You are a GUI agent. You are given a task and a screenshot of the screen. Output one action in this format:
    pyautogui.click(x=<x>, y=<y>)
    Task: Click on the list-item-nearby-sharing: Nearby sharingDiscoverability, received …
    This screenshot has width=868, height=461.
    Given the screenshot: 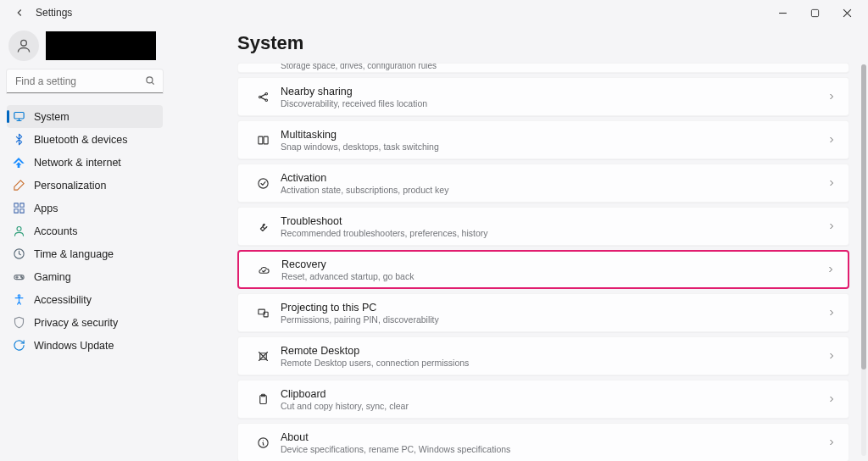 What is the action you would take?
    pyautogui.click(x=543, y=97)
    